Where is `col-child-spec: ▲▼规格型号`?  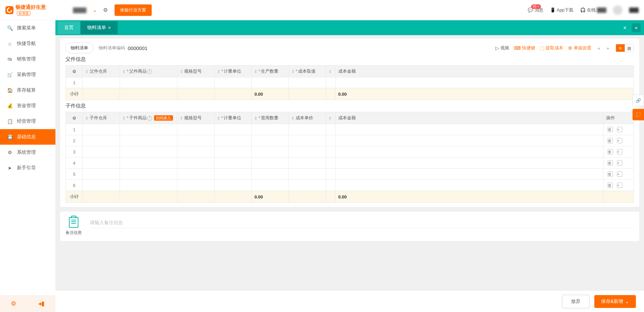 col-child-spec: ▲▼规格型号 is located at coordinates (196, 118).